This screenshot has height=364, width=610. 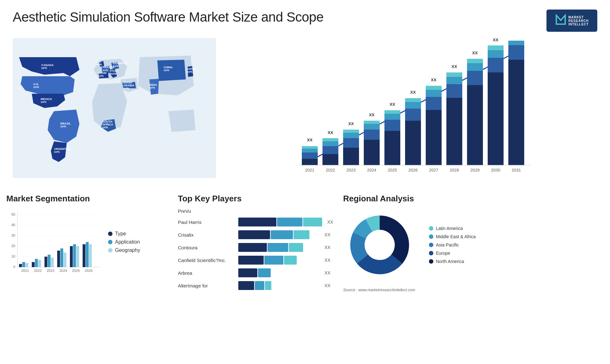 I want to click on bar-2026-s2, so click(x=413, y=115).